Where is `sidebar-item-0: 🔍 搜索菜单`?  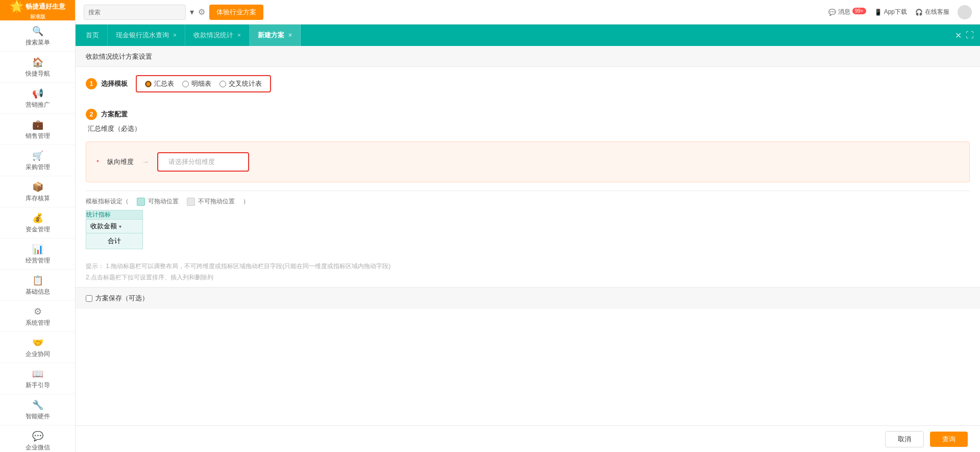 sidebar-item-0: 🔍 搜索菜单 is located at coordinates (38, 36).